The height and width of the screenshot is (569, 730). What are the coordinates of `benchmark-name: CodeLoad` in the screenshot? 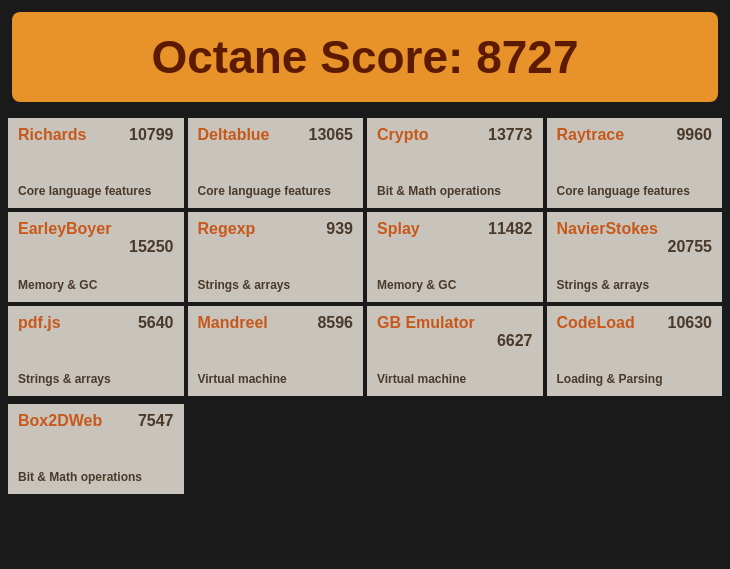 It's located at (596, 323).